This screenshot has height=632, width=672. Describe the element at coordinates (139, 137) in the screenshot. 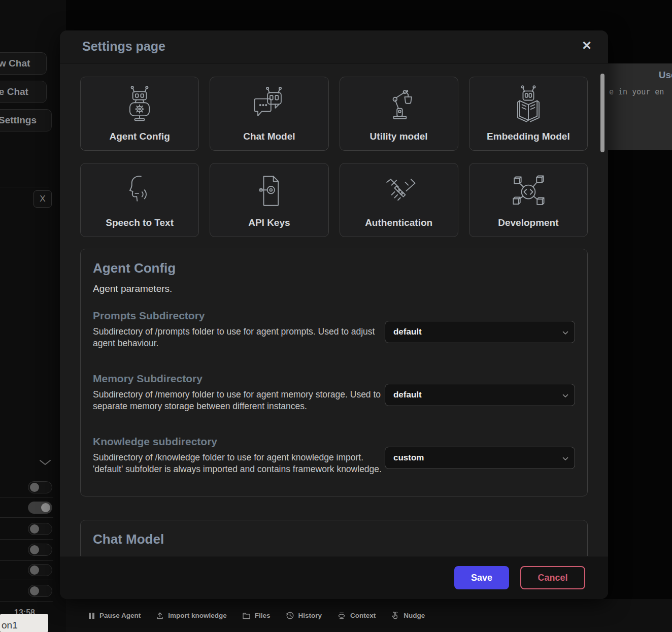

I see `card-label: Agent Config` at that location.